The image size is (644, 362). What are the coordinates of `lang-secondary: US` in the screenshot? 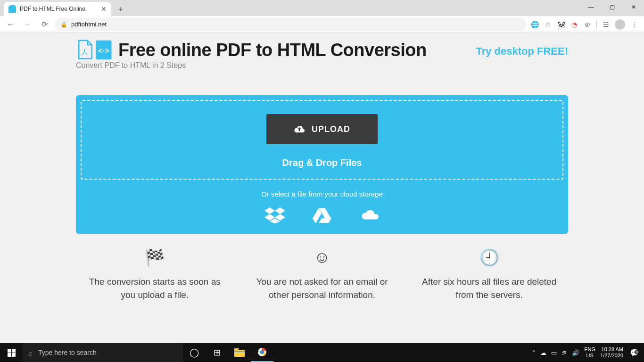 It's located at (590, 355).